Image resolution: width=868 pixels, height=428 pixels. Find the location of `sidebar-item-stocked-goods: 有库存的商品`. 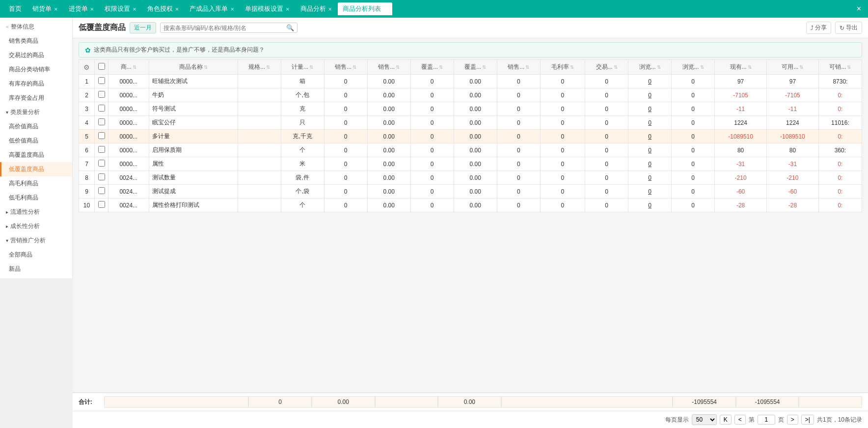

sidebar-item-stocked-goods: 有库存的商品 is located at coordinates (36, 84).